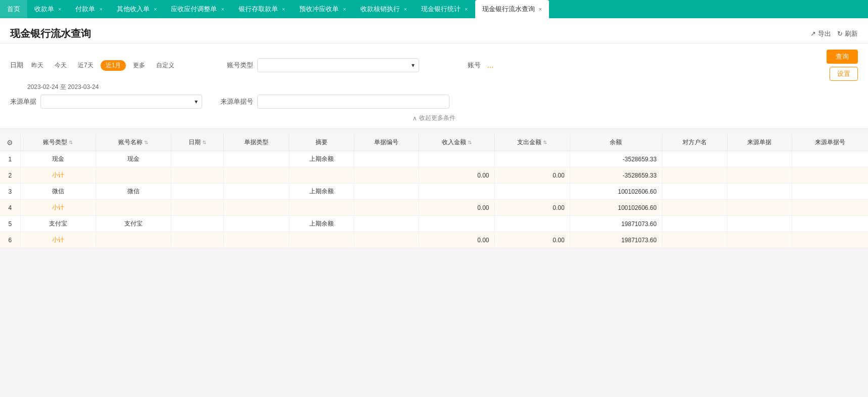 The image size is (868, 397). I want to click on source-doc-select: ▾, so click(121, 102).